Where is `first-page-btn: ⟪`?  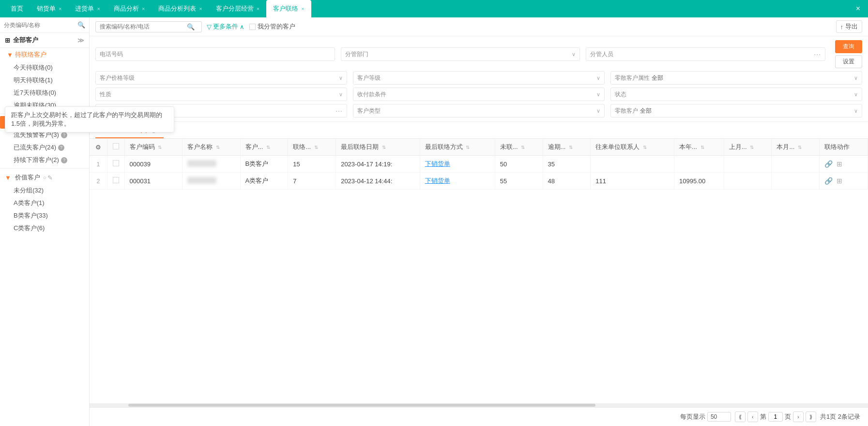
first-page-btn: ⟪ is located at coordinates (740, 417).